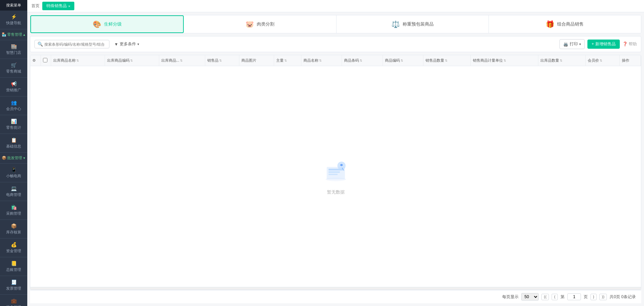  What do you see at coordinates (35, 6) in the screenshot?
I see `topbar-home-link: 首页` at bounding box center [35, 6].